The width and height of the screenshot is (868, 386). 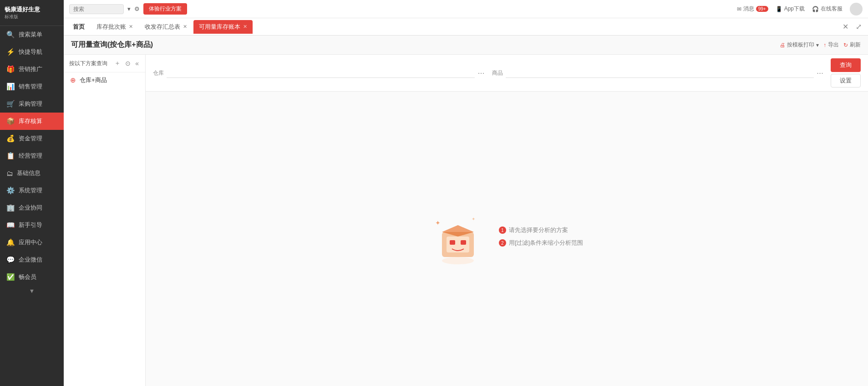 What do you see at coordinates (831, 45) in the screenshot?
I see `export-btn: ↑ 导出` at bounding box center [831, 45].